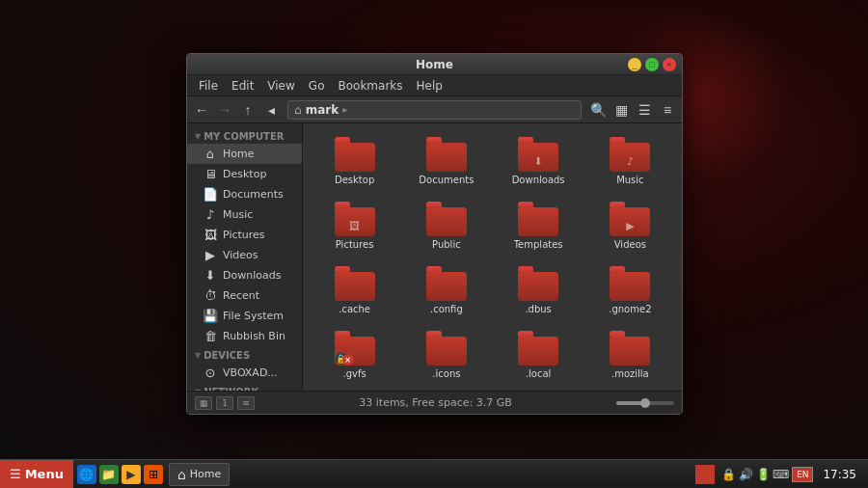  What do you see at coordinates (446, 180) in the screenshot?
I see `file-label-documents: Documents` at bounding box center [446, 180].